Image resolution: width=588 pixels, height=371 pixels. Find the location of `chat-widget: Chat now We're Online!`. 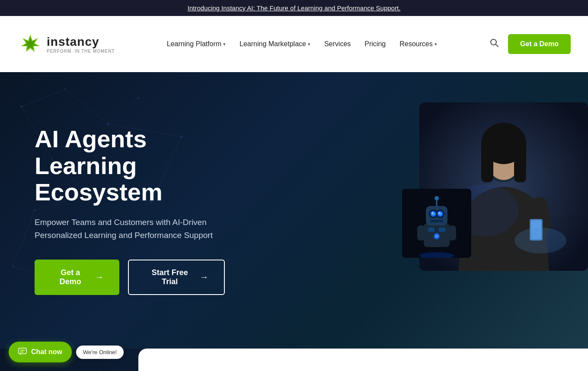

chat-widget: Chat now We're Online! is located at coordinates (66, 352).